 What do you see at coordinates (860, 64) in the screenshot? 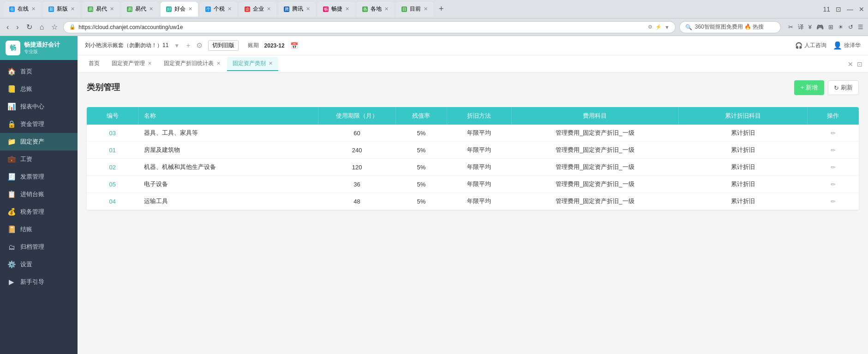
I see `tab-expand-icon: ⊡` at bounding box center [860, 64].